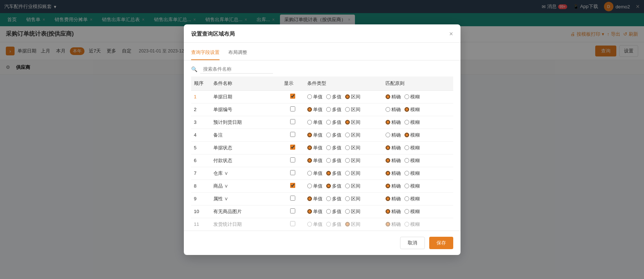 This screenshot has width=644, height=279. What do you see at coordinates (322, 52) in the screenshot?
I see `dialog-tabs: 查询字段设置 布局调整` at bounding box center [322, 52].